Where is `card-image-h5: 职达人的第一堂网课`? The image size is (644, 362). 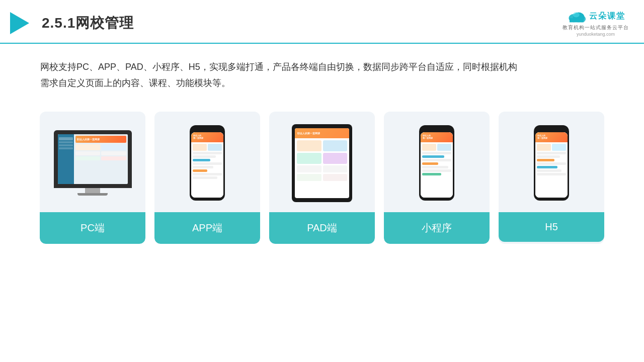 card-image-h5: 职达人的第一堂网课 is located at coordinates (551, 162).